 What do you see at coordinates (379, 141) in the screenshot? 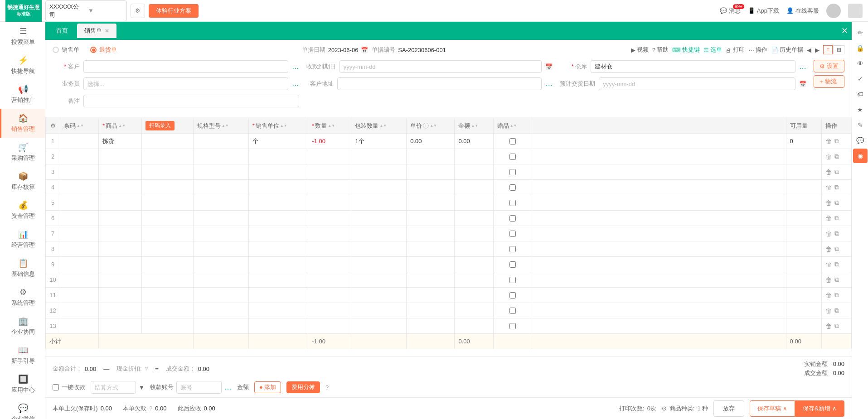
I see `pack-qty-cell: 1个` at bounding box center [379, 141].